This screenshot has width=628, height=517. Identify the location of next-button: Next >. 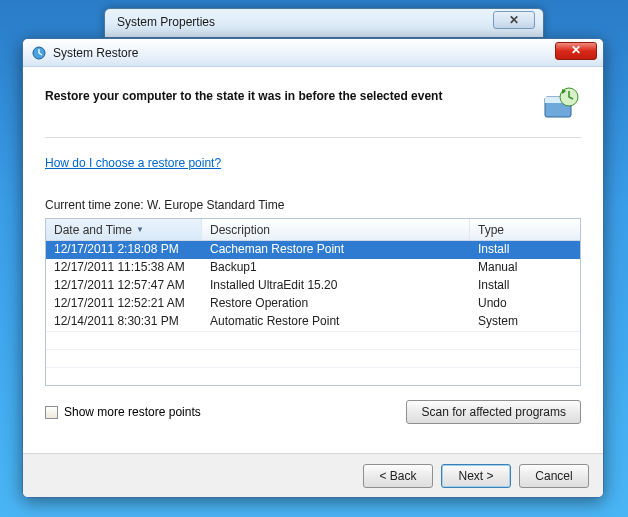
(476, 476).